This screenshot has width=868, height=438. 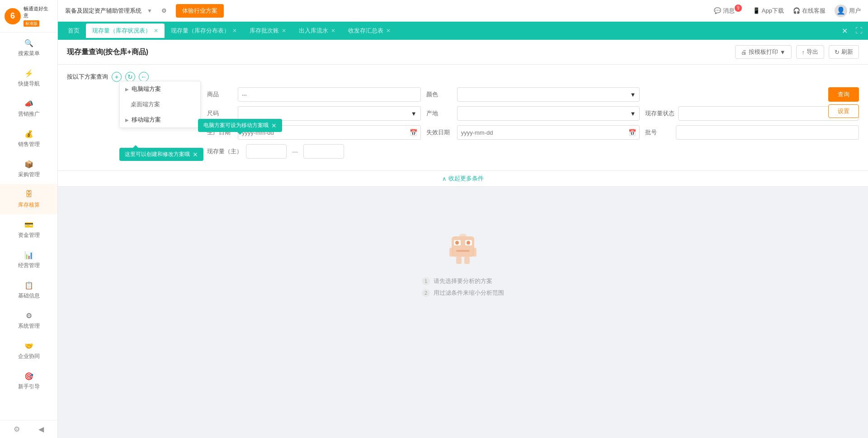 What do you see at coordinates (660, 113) in the screenshot?
I see `stock-status-label: 现存量状态` at bounding box center [660, 113].